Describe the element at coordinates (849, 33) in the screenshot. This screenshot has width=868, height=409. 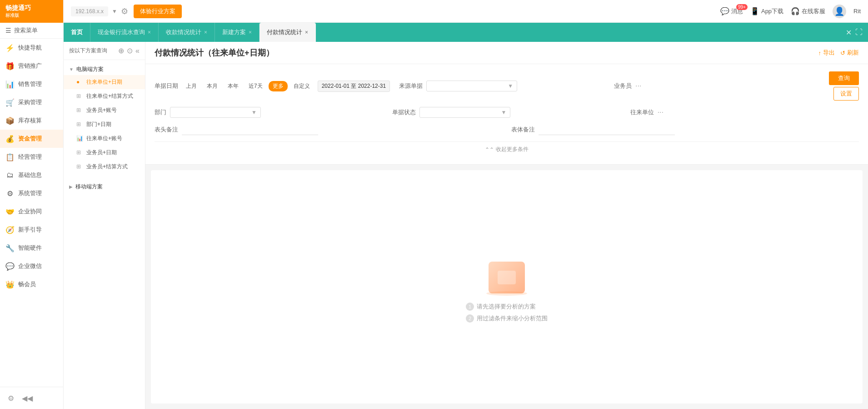
I see `close-all-tabs-btn: ✕` at that location.